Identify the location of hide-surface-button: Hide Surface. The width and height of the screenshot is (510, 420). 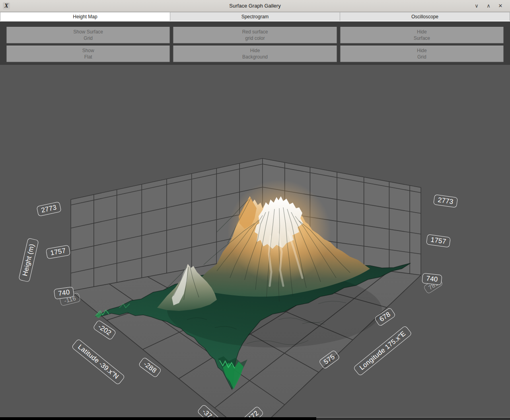
(422, 35).